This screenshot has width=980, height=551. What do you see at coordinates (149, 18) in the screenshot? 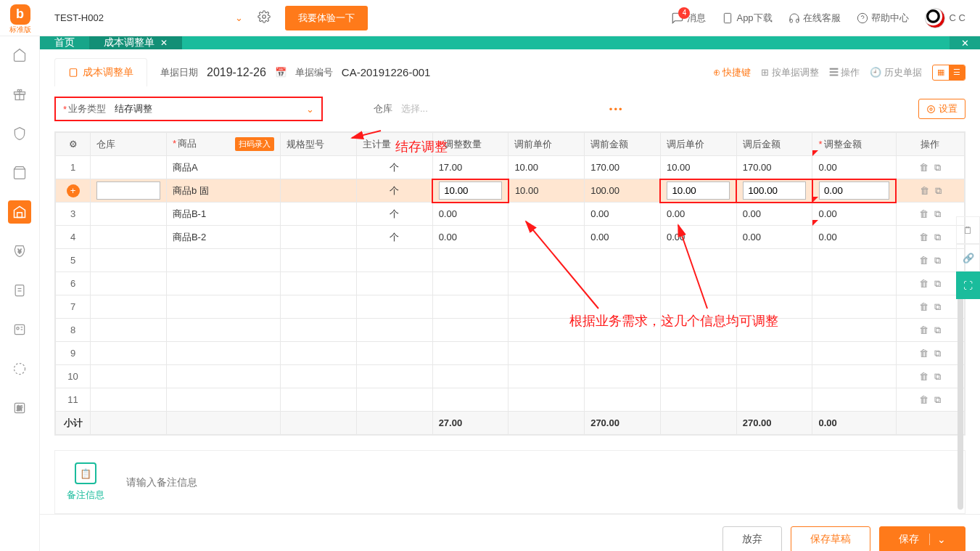
I see `tenant-select: TEST-H002 ⌄` at bounding box center [149, 18].